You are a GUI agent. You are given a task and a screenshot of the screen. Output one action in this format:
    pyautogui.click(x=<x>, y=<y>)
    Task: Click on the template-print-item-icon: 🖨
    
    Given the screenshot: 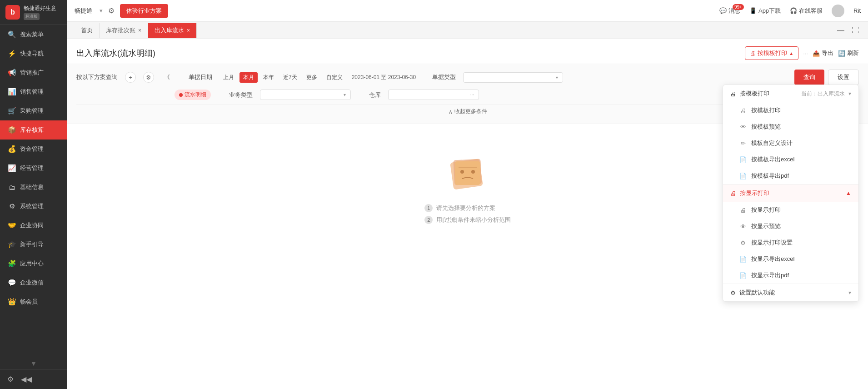 What is the action you would take?
    pyautogui.click(x=743, y=110)
    